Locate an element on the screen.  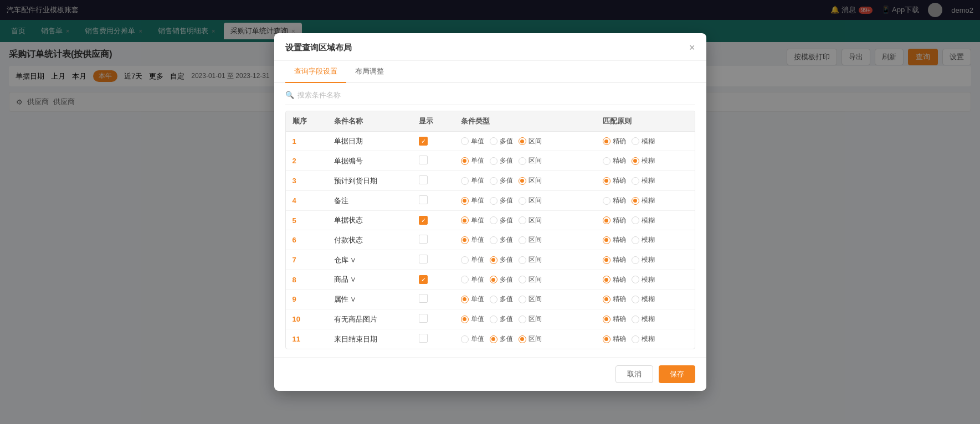
dialog-title: 设置查询区域布局 is located at coordinates (319, 48).